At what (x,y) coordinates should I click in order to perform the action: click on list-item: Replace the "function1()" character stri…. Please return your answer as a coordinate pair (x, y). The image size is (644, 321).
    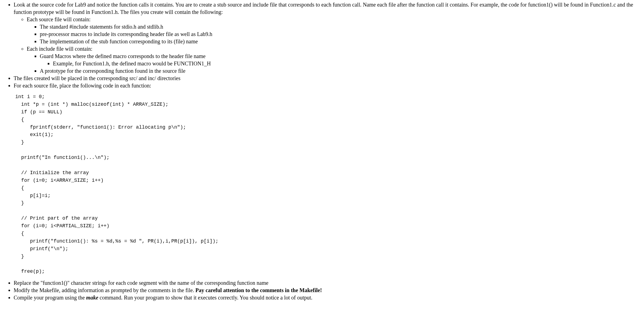
    Looking at the image, I should click on (328, 283).